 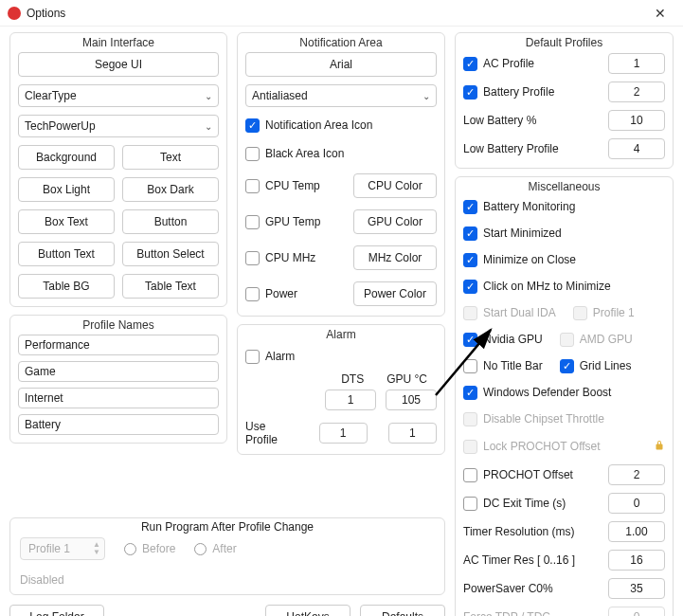 I want to click on text-button: Text, so click(x=171, y=157).